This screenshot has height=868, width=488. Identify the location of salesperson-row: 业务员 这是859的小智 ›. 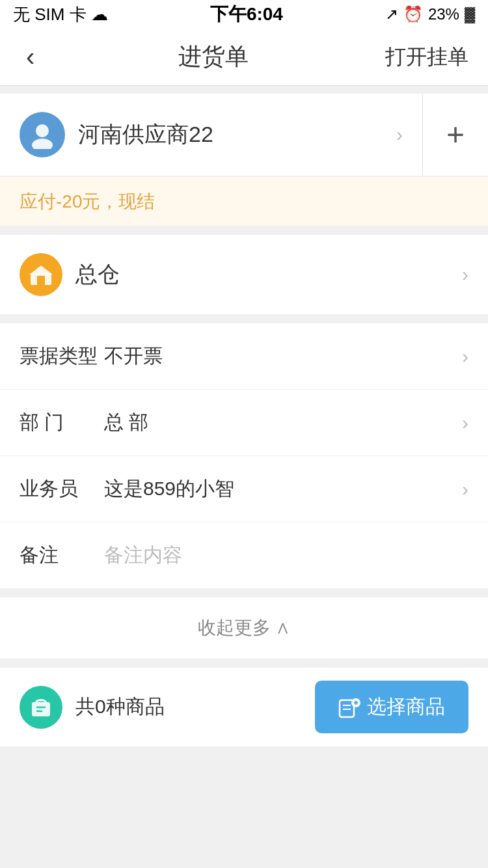
(244, 489).